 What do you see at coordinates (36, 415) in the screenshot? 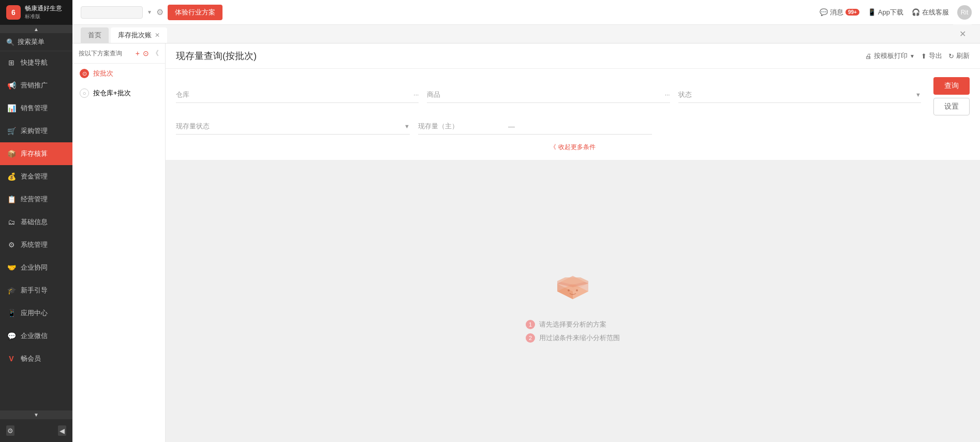
I see `sidebar-scroll-down: ▼` at bounding box center [36, 415].